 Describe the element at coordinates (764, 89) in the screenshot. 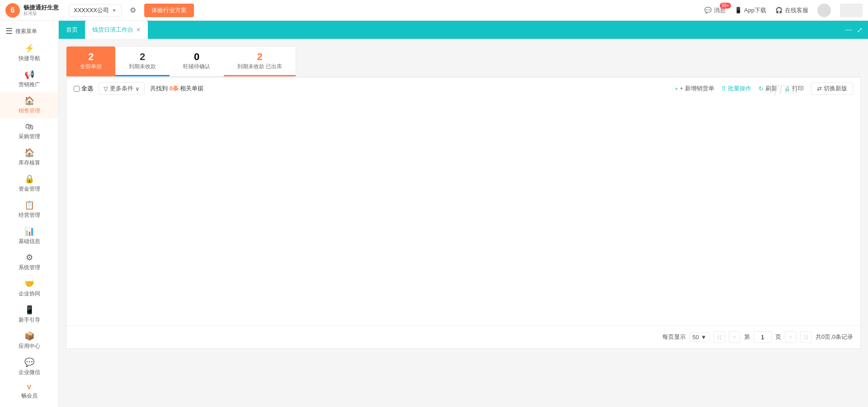

I see `toolbar-right: + + 新增销货单 ⠿ 批量操作 ↻ 刷新 🖨 打印 ⇄ 切换新版` at that location.